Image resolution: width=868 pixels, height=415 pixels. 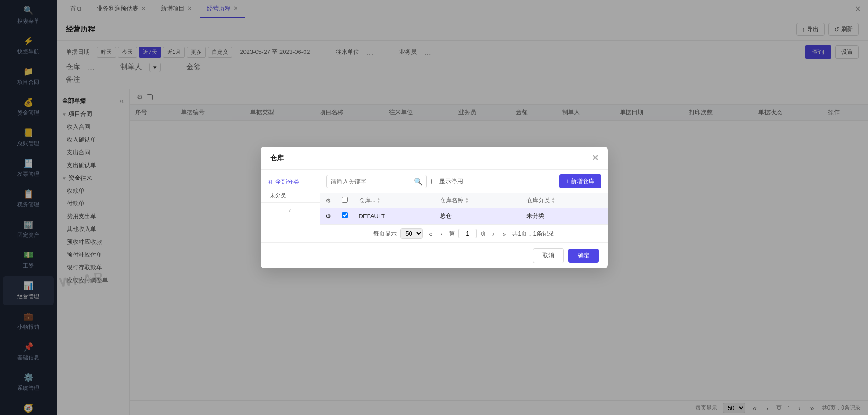 What do you see at coordinates (328, 201) in the screenshot?
I see `modal-th-gear: ⚙` at bounding box center [328, 201].